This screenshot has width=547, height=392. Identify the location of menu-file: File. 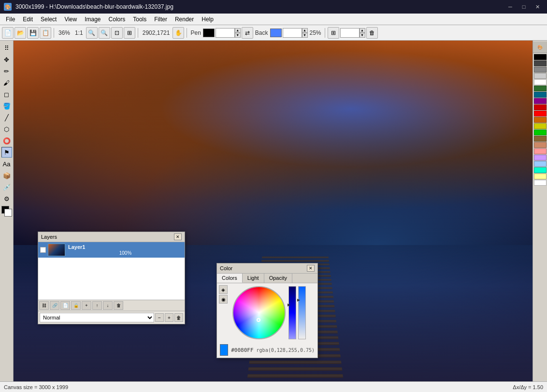
(11, 19).